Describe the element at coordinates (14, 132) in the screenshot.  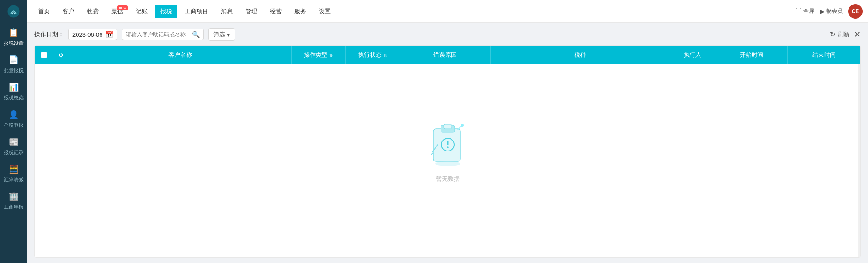
I see `sidebar: 📋 报税设置 📄 批量报税 📊 报税总览 👤 个税申报 📰 报税记录 🧮 汇算清…` at that location.